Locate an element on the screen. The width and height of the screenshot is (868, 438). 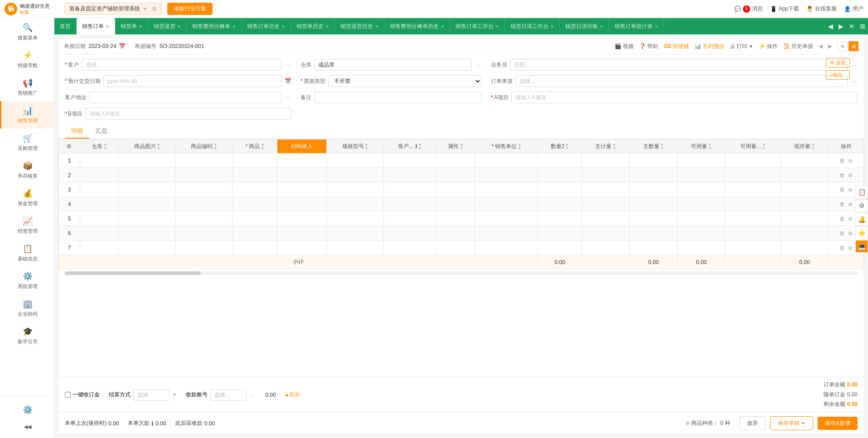
th-main-qty: 主数量▲▼ is located at coordinates (654, 147).